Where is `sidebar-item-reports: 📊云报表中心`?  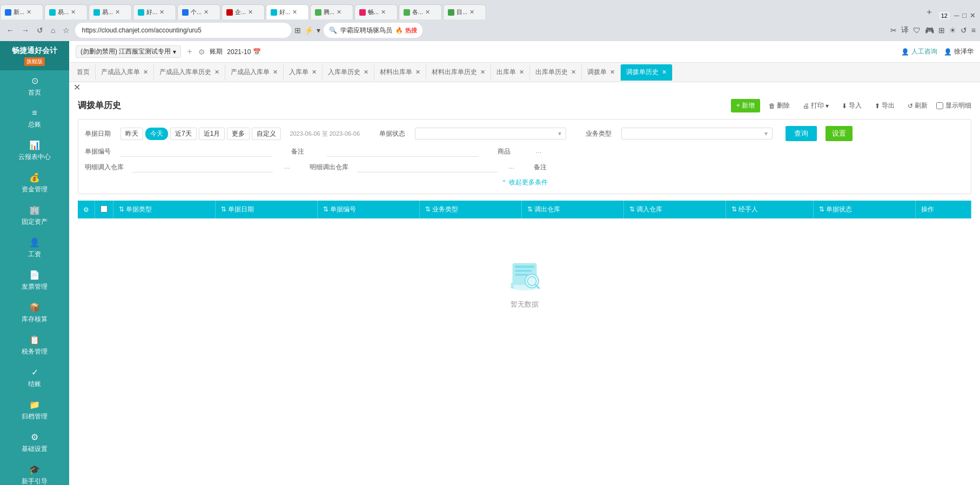
sidebar-item-reports: 📊云报表中心 is located at coordinates (35, 151).